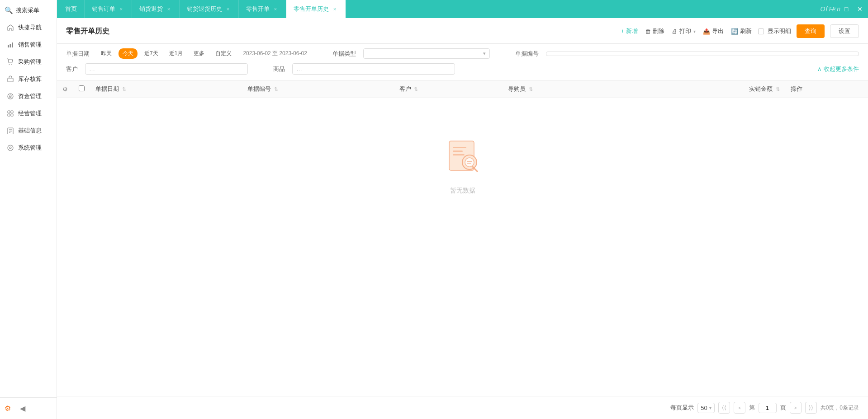 The width and height of the screenshot is (868, 419). Describe the element at coordinates (107, 89) in the screenshot. I see `th-date-label: 单据日期` at that location.